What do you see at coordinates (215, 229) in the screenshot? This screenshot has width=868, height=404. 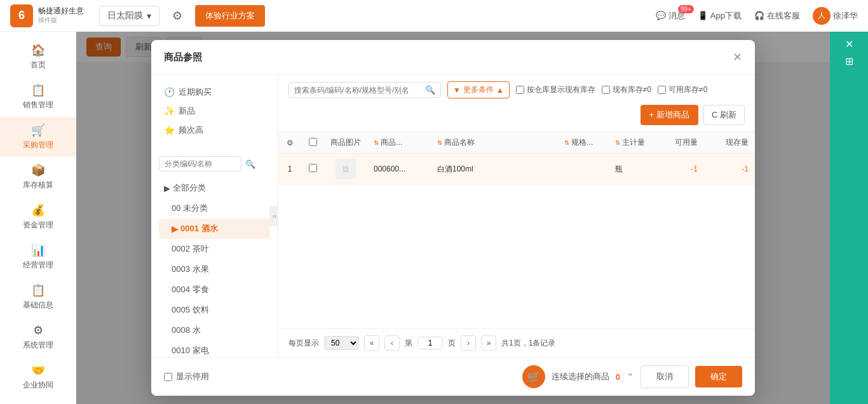 I see `cat-item-liquor: ▶ 0001 酒水` at bounding box center [215, 229].